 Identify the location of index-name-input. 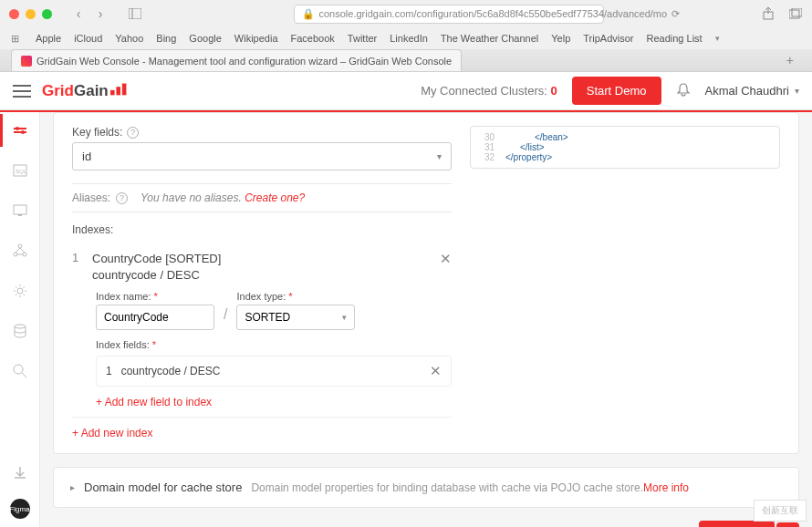
(155, 317).